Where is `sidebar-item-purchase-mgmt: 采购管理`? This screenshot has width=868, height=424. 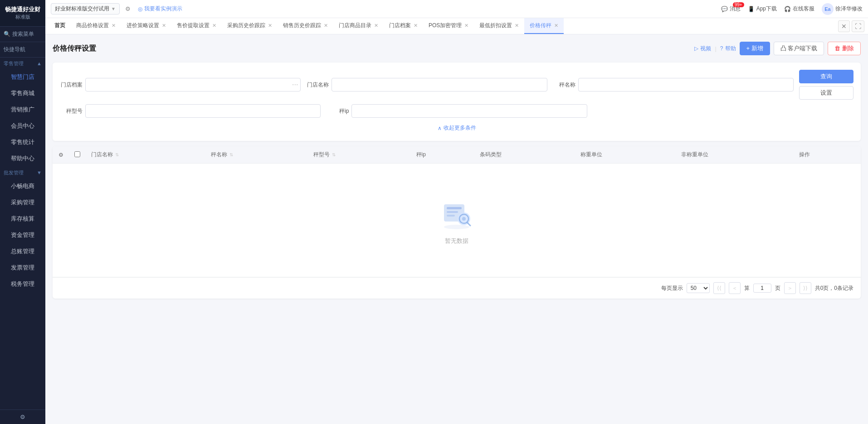
sidebar-item-purchase-mgmt: 采购管理 is located at coordinates (23, 202).